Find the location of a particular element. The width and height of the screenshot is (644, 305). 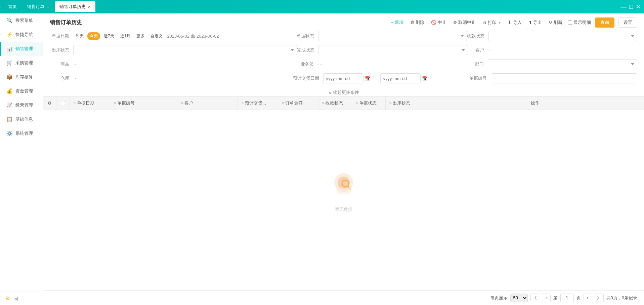

delete-btn-label: 🗑 删除 is located at coordinates (417, 23).